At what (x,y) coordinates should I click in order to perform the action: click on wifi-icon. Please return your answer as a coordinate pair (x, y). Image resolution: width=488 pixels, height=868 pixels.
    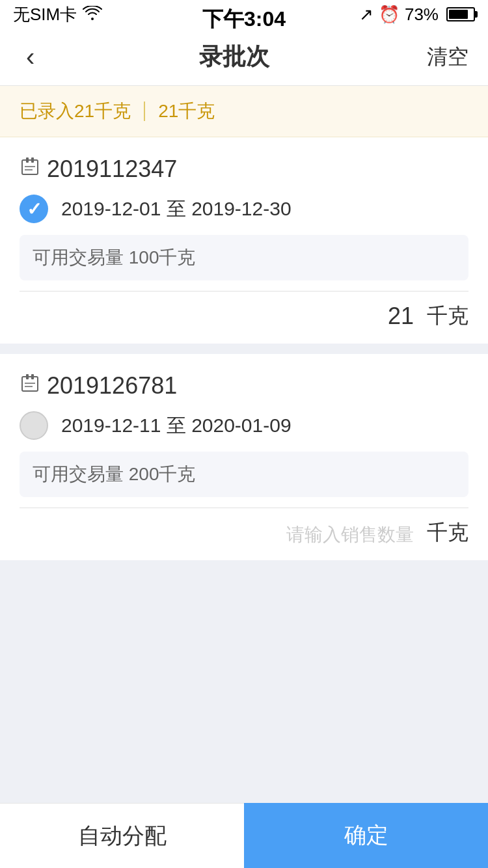
    Looking at the image, I should click on (92, 14).